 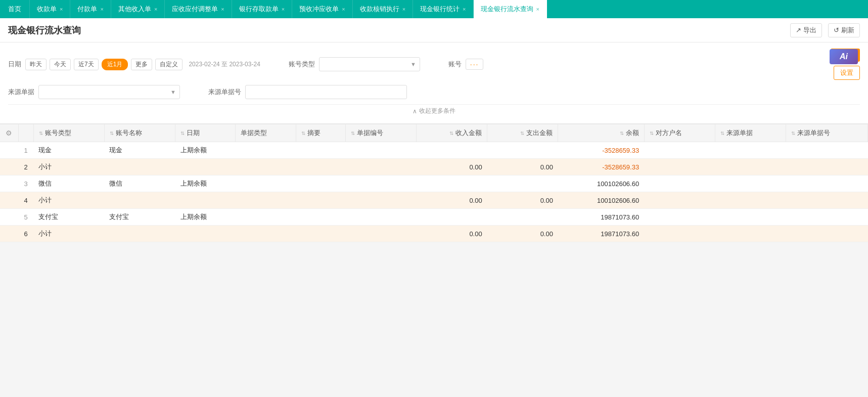 What do you see at coordinates (90, 9) in the screenshot?
I see `nav-tab-1: 付款单 ×` at bounding box center [90, 9].